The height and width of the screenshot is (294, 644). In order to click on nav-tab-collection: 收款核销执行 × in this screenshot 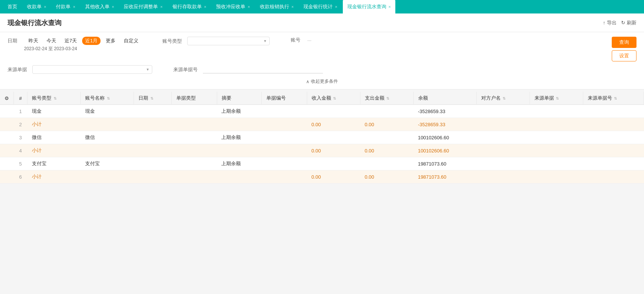, I will do `click(277, 7)`.